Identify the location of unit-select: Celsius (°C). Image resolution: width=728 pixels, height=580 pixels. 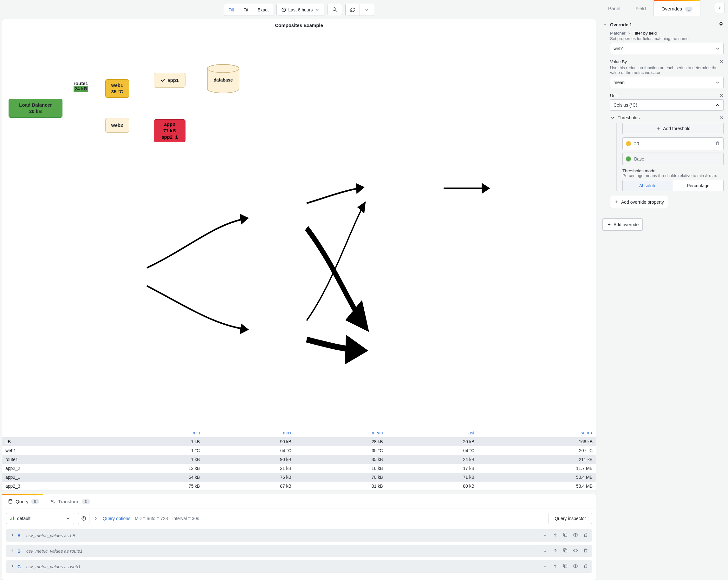
(667, 105).